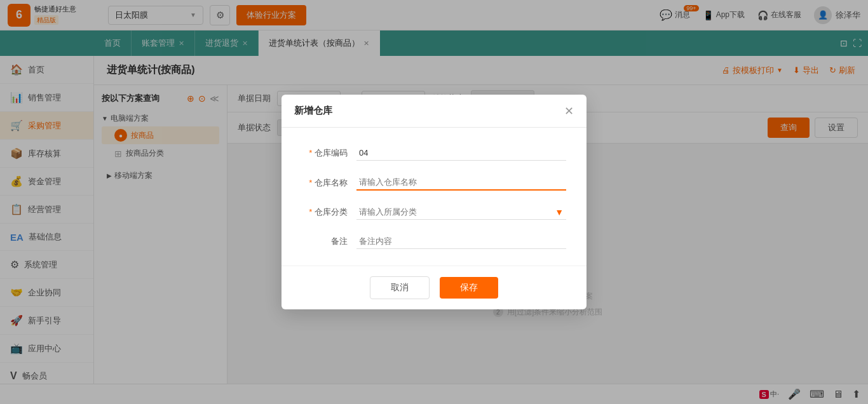 The width and height of the screenshot is (868, 404). I want to click on required-star-3: *, so click(310, 212).